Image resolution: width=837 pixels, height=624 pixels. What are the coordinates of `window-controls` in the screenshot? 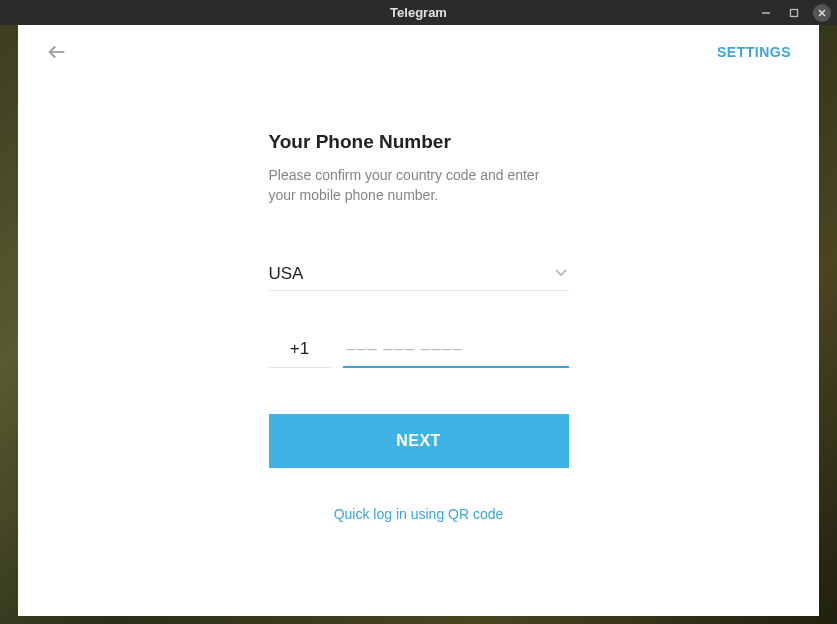 It's located at (794, 12).